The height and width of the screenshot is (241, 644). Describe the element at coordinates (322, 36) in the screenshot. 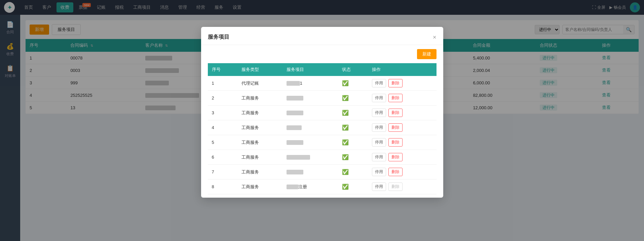

I see `modal-header: 服务项目 ×` at that location.